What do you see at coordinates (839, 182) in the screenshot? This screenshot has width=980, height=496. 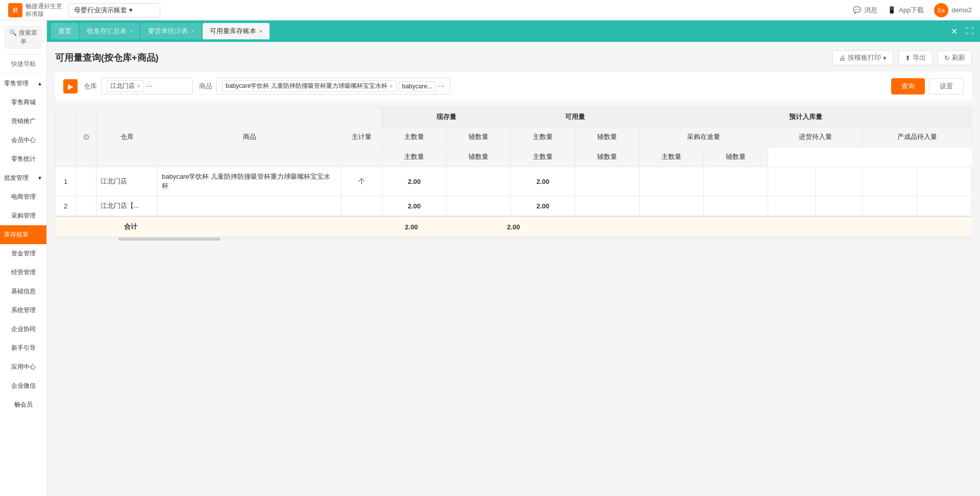 I see `cell-goods-arriving-aux` at bounding box center [839, 182].